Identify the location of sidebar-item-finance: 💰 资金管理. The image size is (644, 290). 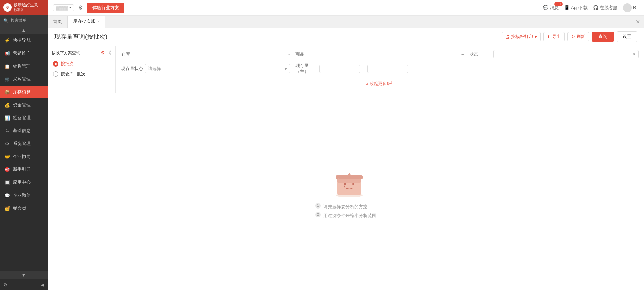
(24, 105).